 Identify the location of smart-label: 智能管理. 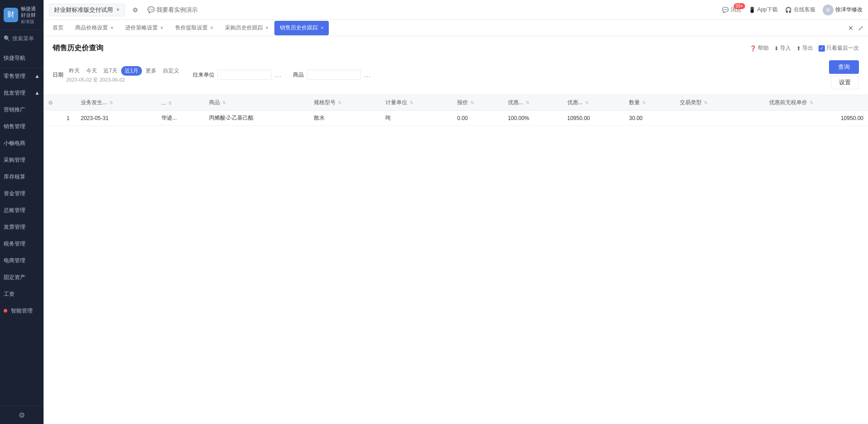
(22, 311).